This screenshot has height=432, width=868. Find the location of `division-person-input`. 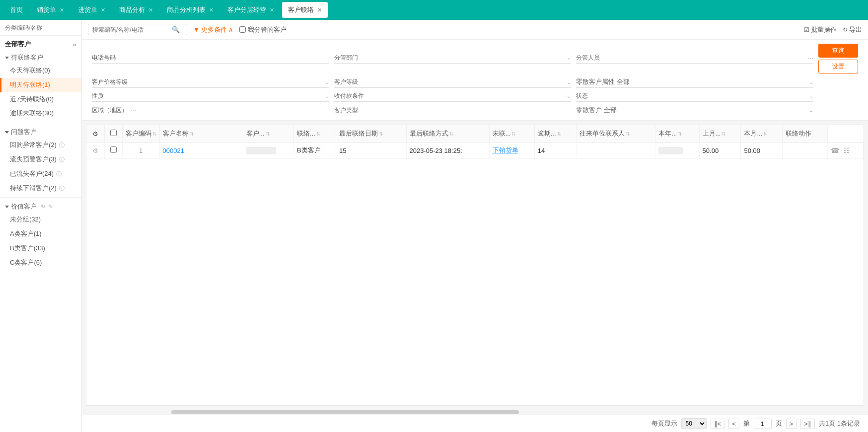

division-person-input is located at coordinates (707, 58).